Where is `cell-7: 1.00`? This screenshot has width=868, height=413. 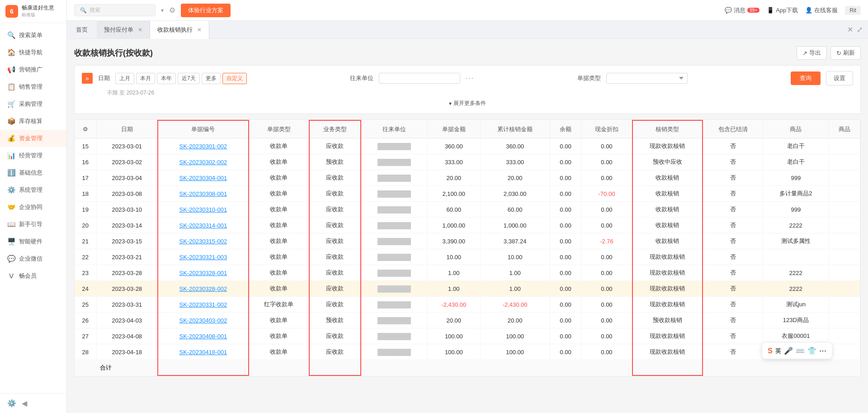 cell-7: 1.00 is located at coordinates (515, 289).